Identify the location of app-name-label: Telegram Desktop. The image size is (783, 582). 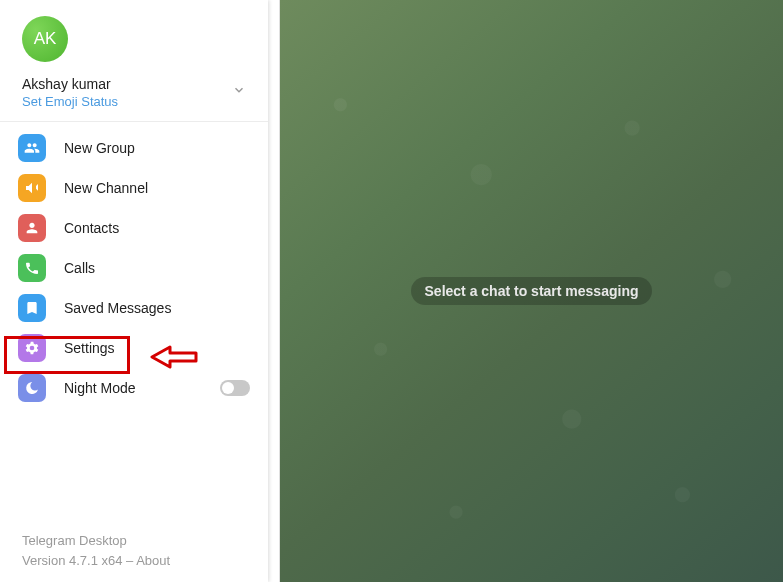
(134, 541).